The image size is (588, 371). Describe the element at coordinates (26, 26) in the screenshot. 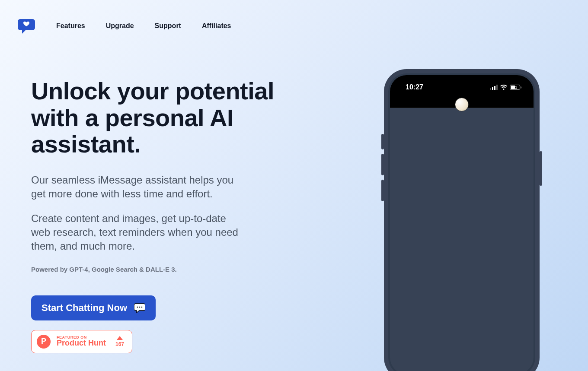

I see `logo-icon` at that location.